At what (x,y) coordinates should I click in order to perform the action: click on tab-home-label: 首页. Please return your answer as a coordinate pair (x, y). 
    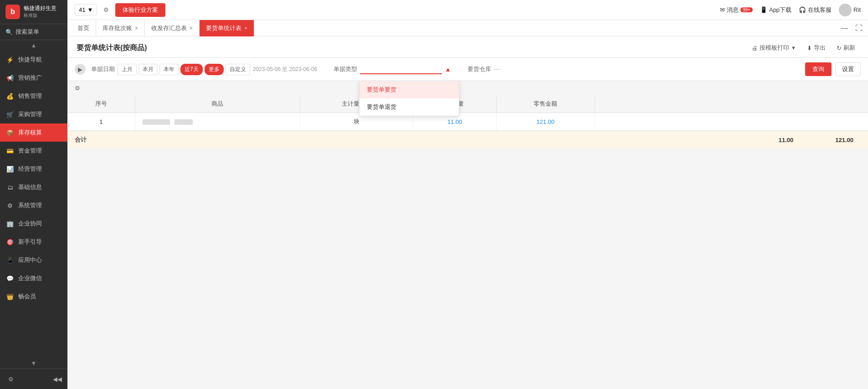
    Looking at the image, I should click on (83, 28).